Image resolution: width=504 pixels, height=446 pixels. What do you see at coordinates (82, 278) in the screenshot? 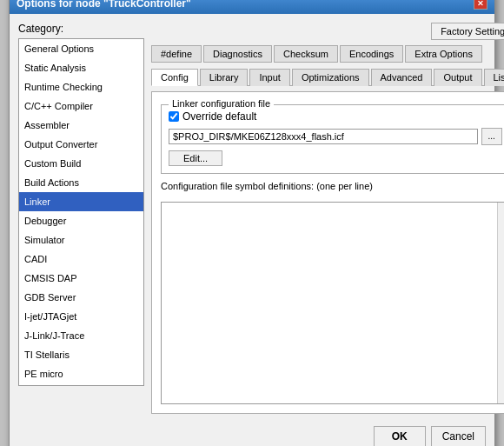
I see `category-item: CMSIS DAP` at bounding box center [82, 278].